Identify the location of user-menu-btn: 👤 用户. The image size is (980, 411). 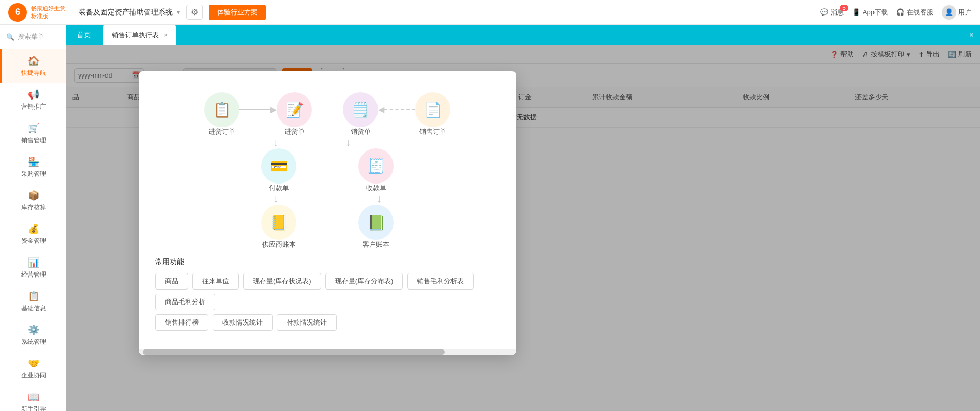
(957, 12).